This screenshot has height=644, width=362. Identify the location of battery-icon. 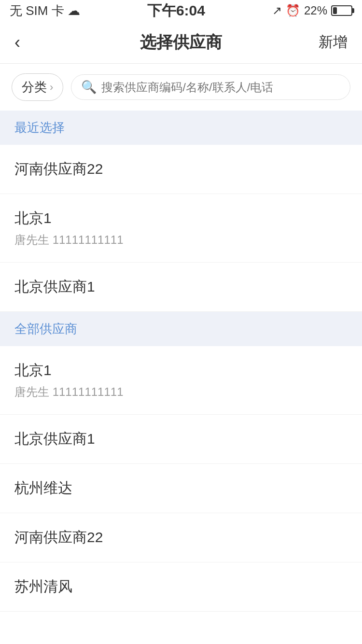
(342, 11).